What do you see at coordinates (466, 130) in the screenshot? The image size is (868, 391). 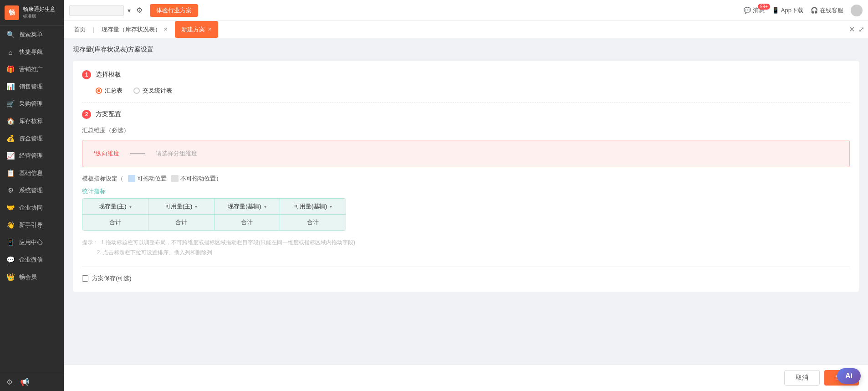 I see `summary-dim-title: 汇总维度（必选）` at bounding box center [466, 130].